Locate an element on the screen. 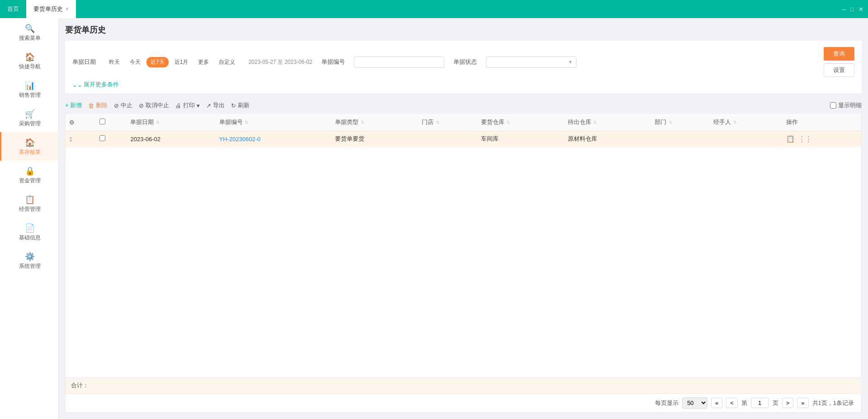 This screenshot has width=868, height=419. sort-icon-department: ⇅ is located at coordinates (670, 122).